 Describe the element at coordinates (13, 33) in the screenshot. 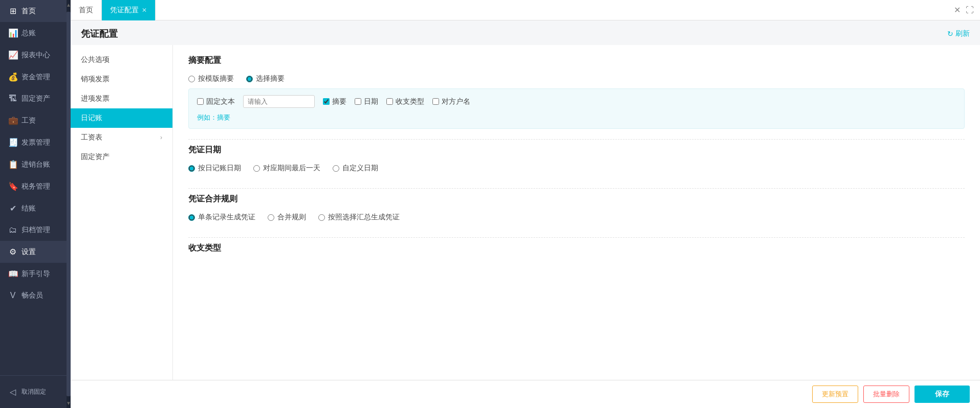

I see `ledger-icon: 📊` at that location.